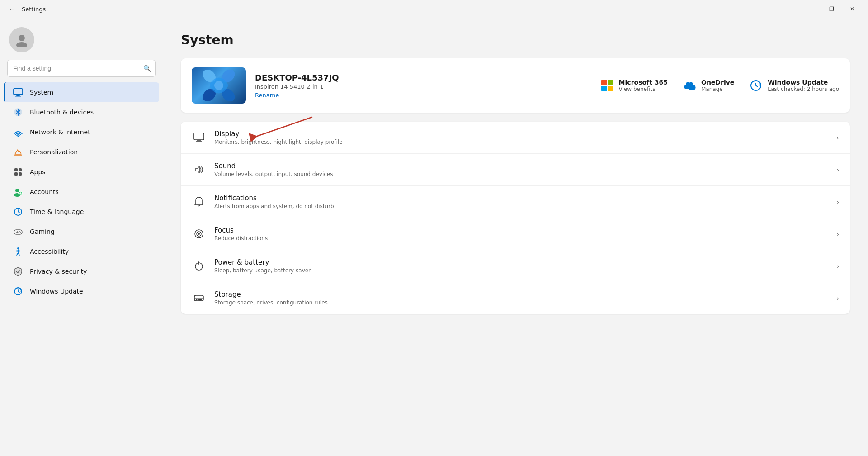 This screenshot has height=456, width=868. What do you see at coordinates (515, 298) in the screenshot?
I see `settings-item-storage: Storage Storage space, drives, configura…` at bounding box center [515, 298].